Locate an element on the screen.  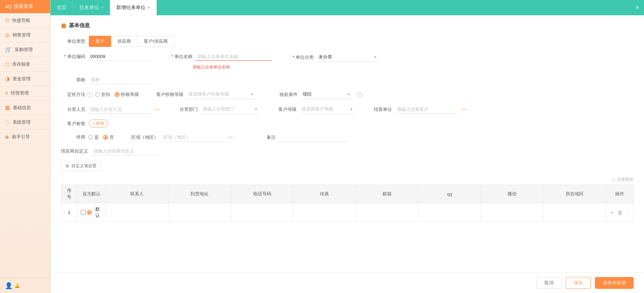
sidebar-item-purchase: 🛒 采购管理 is located at coordinates (25, 50).